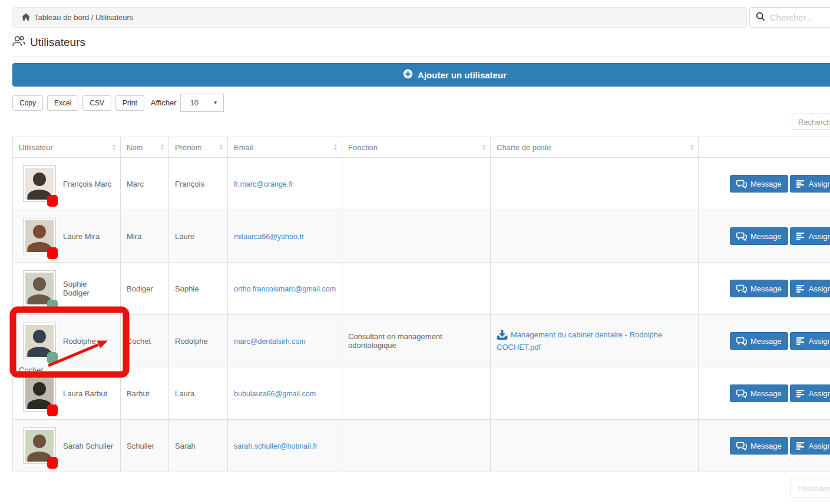 The height and width of the screenshot is (504, 830). What do you see at coordinates (422, 184) in the screenshot?
I see `table-row: François Marc Marc François fr.marc@oran…` at bounding box center [422, 184].